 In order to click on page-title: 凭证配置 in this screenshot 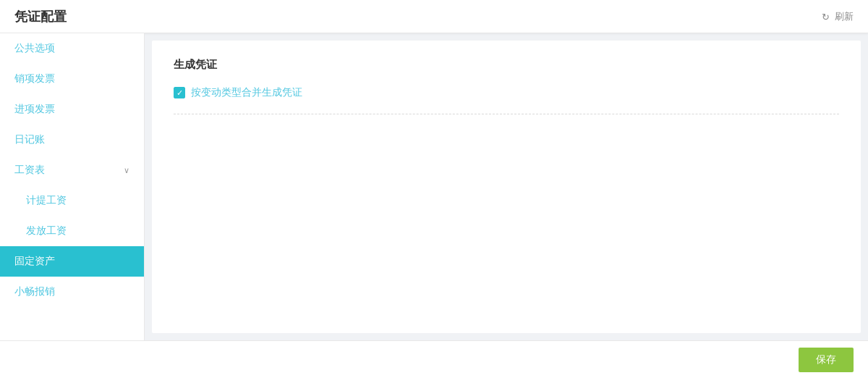, I will do `click(41, 17)`.